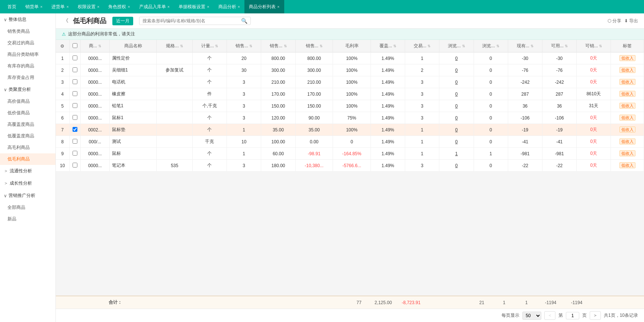  I want to click on col-views2: 浏览... ⇅, so click(491, 46).